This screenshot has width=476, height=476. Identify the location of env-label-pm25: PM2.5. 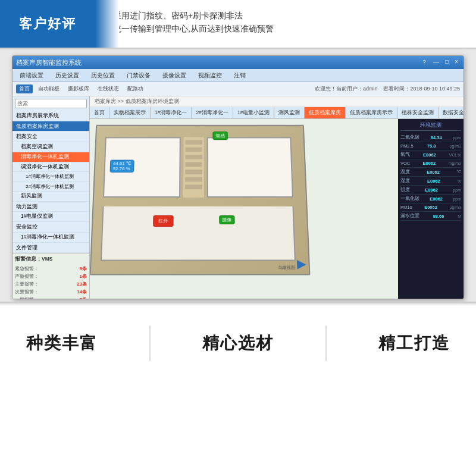
(407, 146).